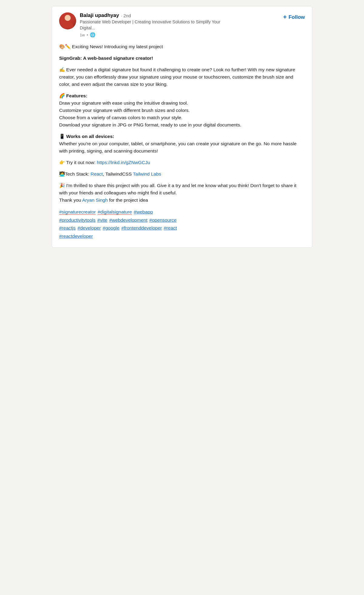 Image resolution: width=364 pixels, height=595 pixels. I want to click on hashtag-webdevelopment: #webdevelopment, so click(128, 220).